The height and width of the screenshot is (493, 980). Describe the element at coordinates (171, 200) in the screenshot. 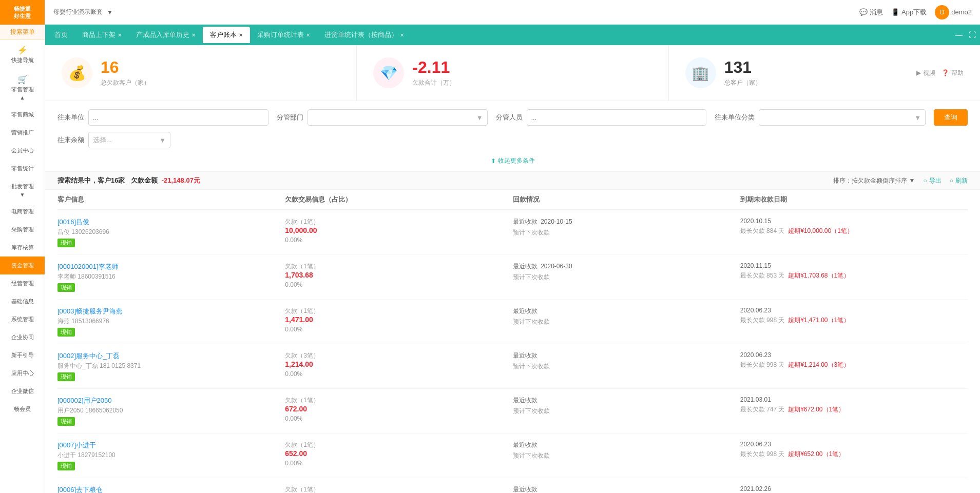

I see `col-header-customer: 客户信息` at that location.